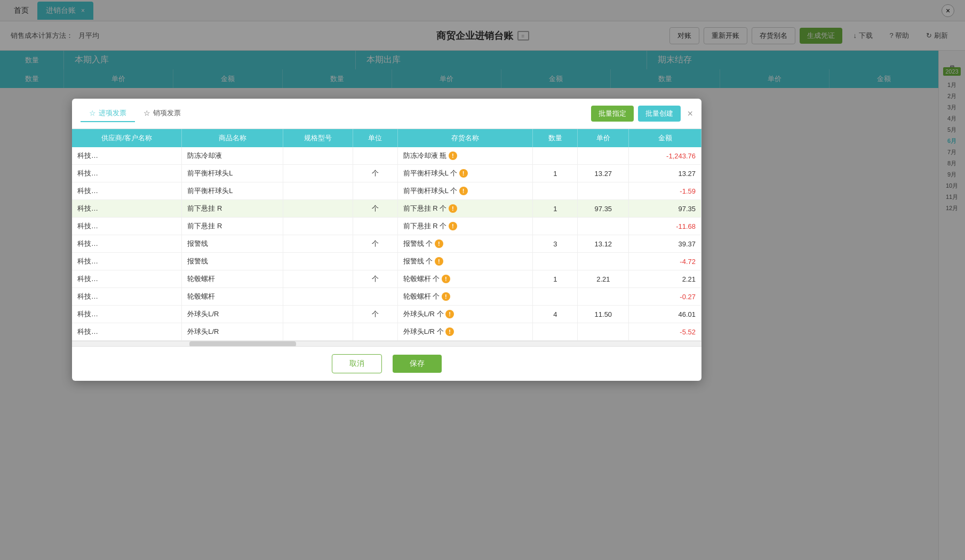  What do you see at coordinates (387, 364) in the screenshot?
I see `dialog-footer: 取消 保存` at bounding box center [387, 364].